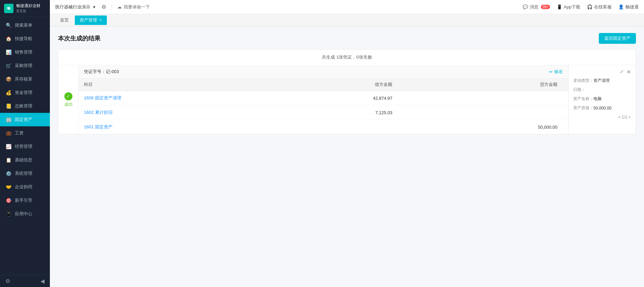 This screenshot has width=644, height=287. Describe the element at coordinates (68, 104) in the screenshot. I see `success-text: 成功` at that location.